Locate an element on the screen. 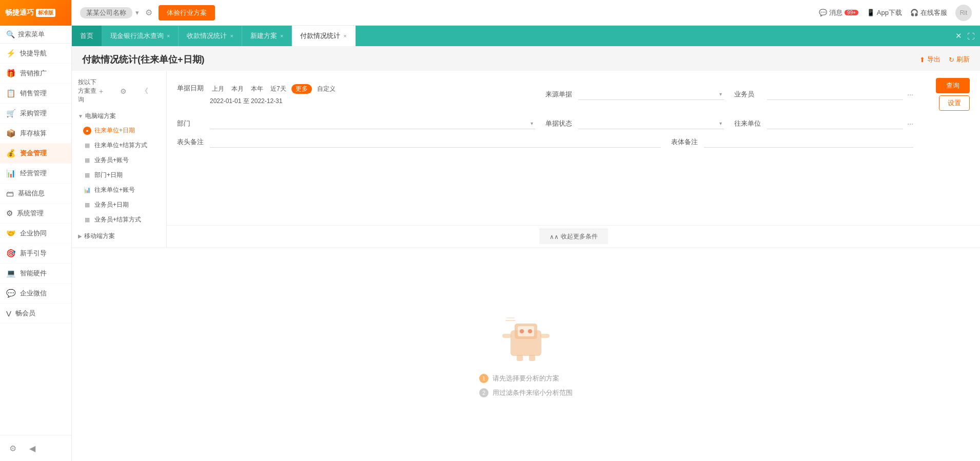  scheme-item-label: 业务员+结算方式 is located at coordinates (118, 219).